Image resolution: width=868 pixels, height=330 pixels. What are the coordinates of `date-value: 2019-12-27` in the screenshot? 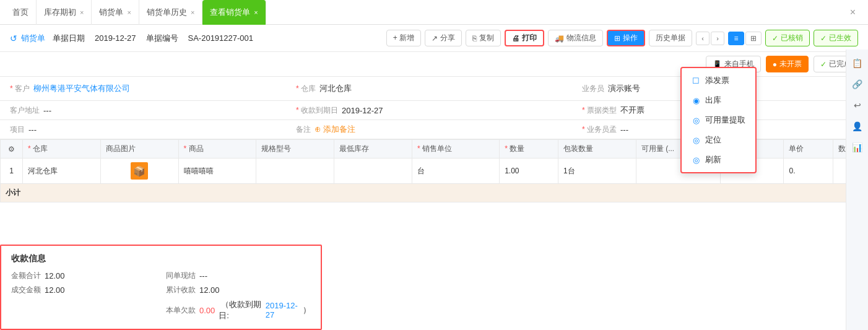 It's located at (115, 38).